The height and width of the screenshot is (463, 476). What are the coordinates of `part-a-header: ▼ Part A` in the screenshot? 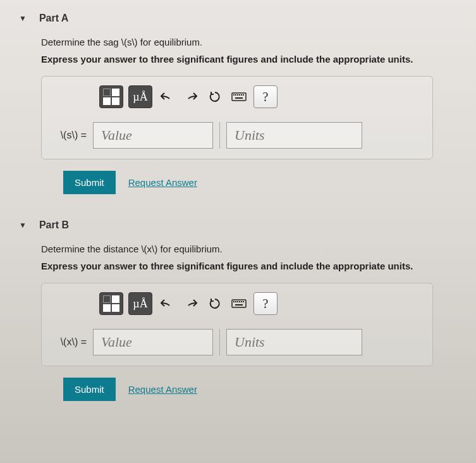 It's located at (235, 18).